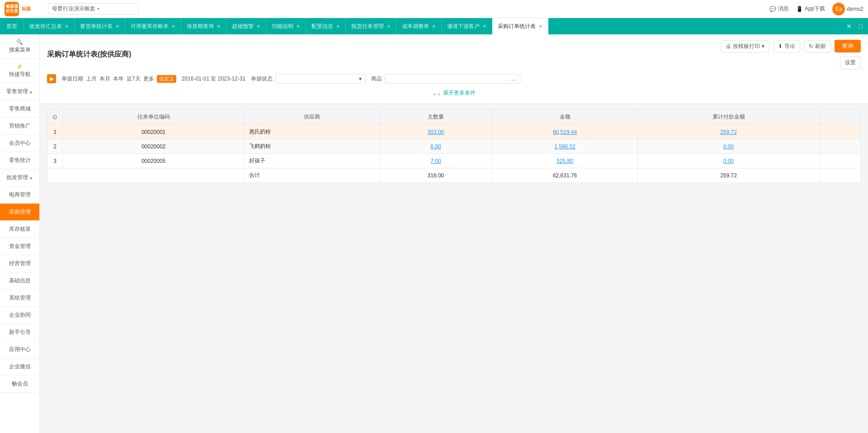  Describe the element at coordinates (20, 229) in the screenshot. I see `sidebar-item-inventory: 库存核算` at that location.